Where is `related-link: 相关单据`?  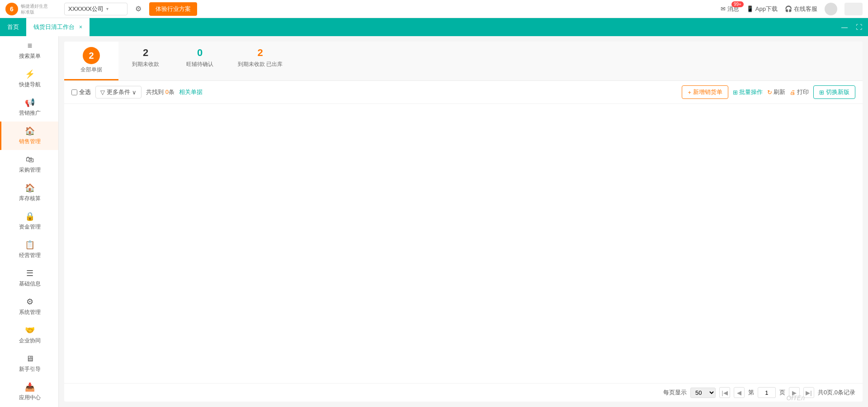 related-link: 相关单据 is located at coordinates (191, 92).